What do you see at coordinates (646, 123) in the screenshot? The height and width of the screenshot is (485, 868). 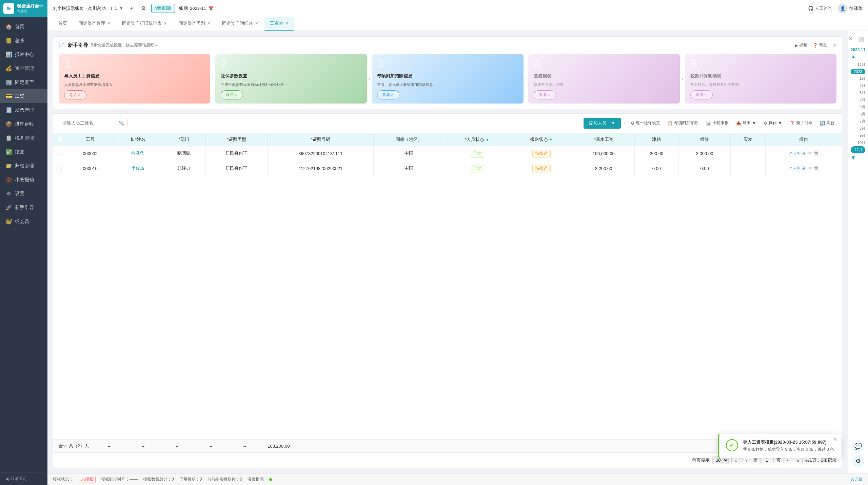 I see `social-insurance-button: ⚙ 统一社保设置` at bounding box center [646, 123].